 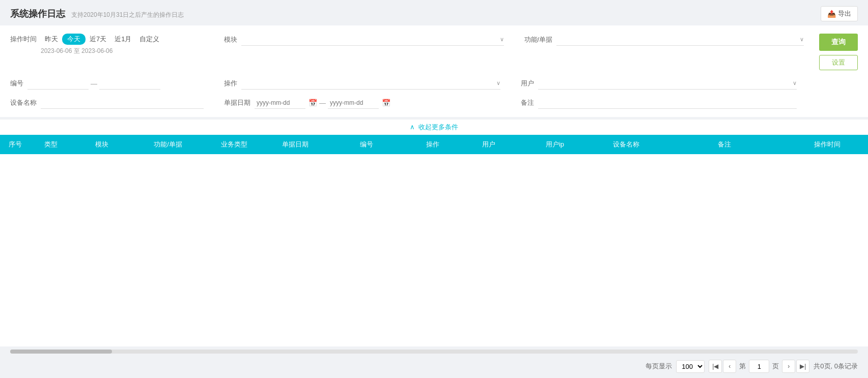 What do you see at coordinates (724, 144) in the screenshot?
I see `col-note: 备注` at bounding box center [724, 144].